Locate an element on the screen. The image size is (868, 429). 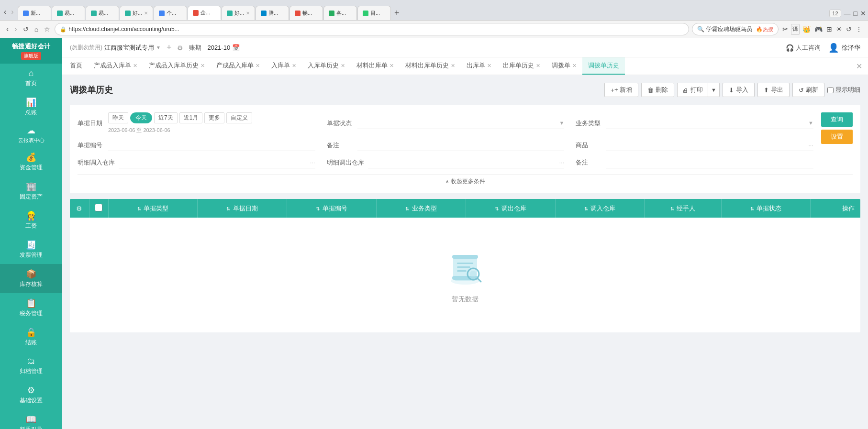
order-no-input is located at coordinates (211, 145).